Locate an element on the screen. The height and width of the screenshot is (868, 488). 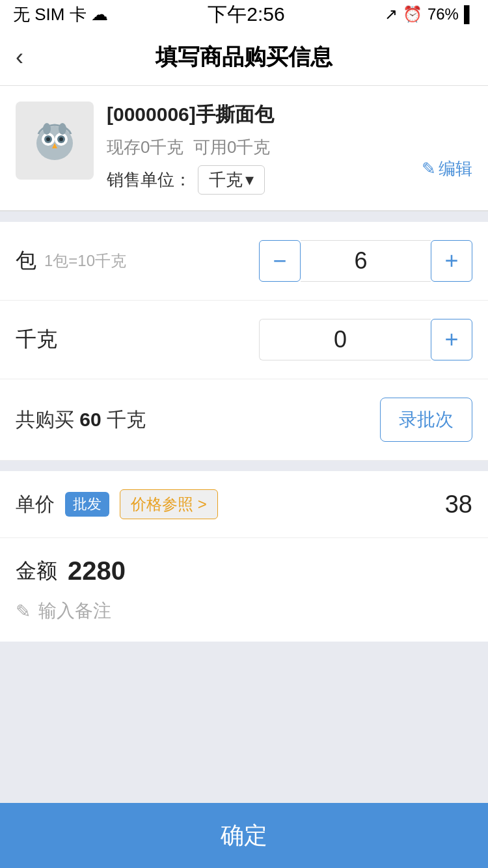
amount-row: 金额 2280 is located at coordinates (244, 571).